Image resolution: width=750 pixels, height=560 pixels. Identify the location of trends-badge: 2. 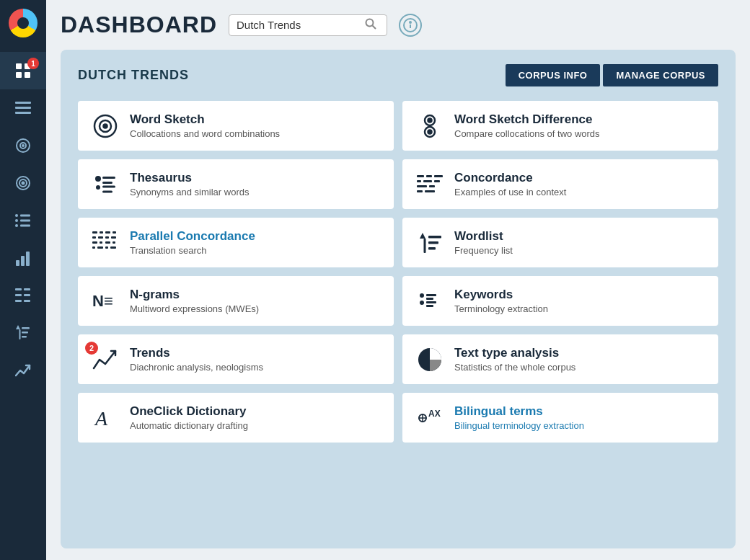
(92, 348).